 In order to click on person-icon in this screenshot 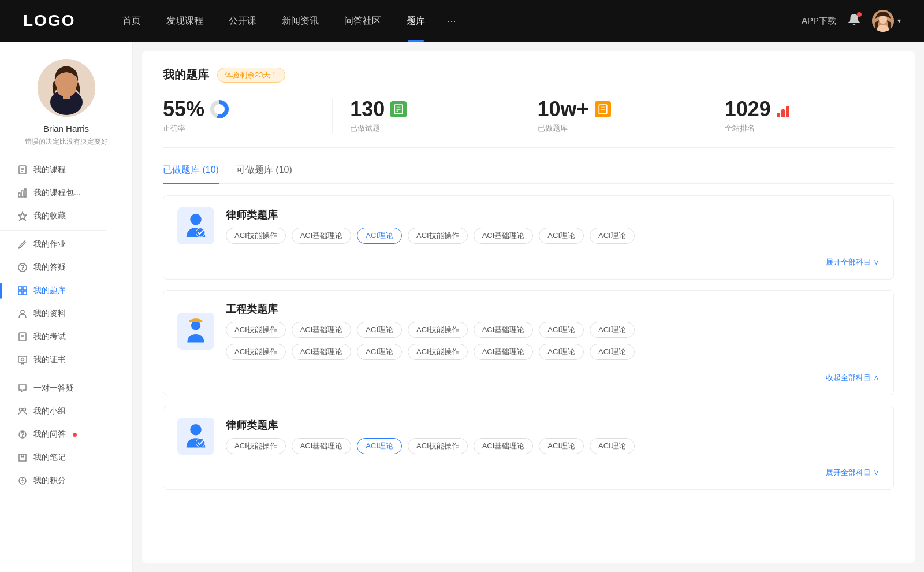, I will do `click(23, 314)`.